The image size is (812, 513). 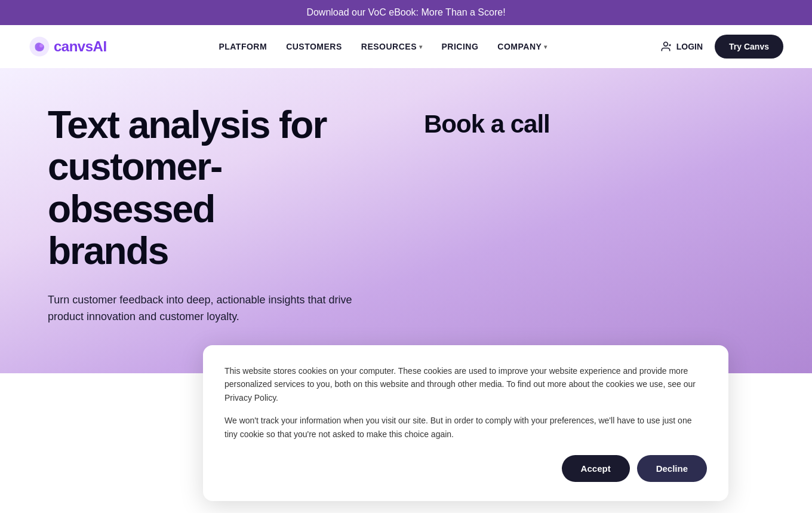 I want to click on nav-platform: PLATFORM, so click(x=242, y=47).